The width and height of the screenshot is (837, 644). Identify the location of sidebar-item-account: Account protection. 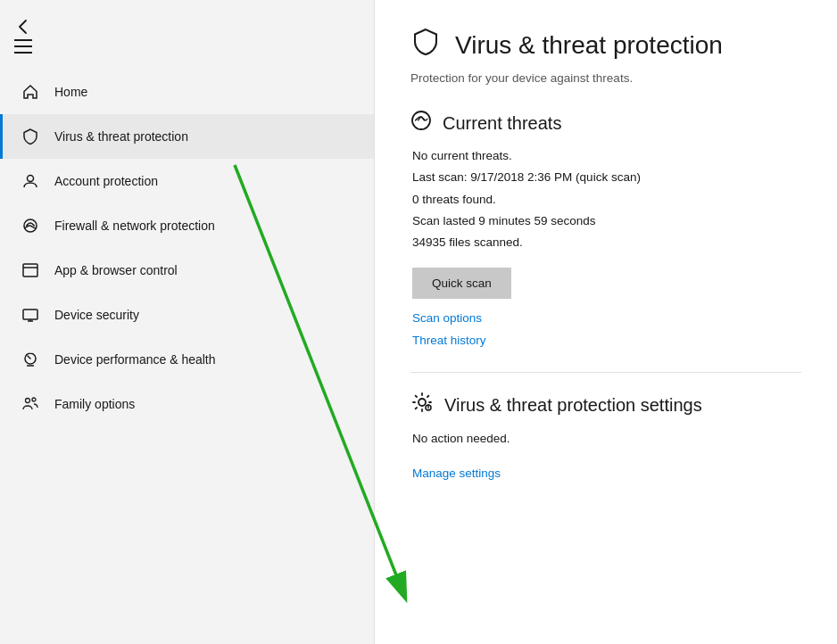
(187, 181).